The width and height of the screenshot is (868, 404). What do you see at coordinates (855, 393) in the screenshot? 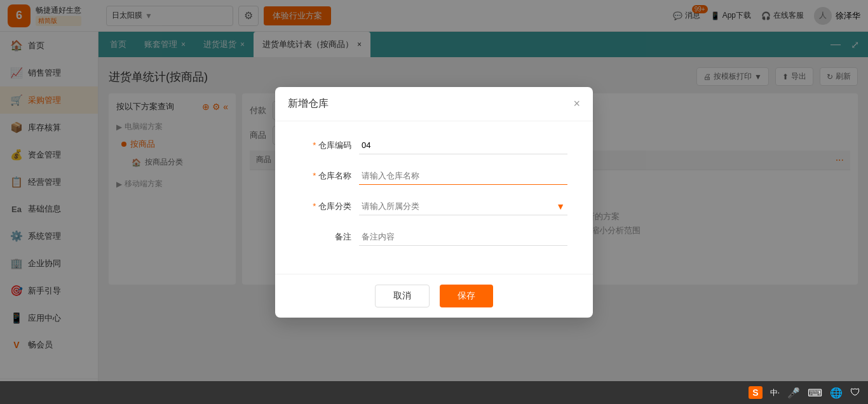
I see `security-icon: 🛡` at bounding box center [855, 393].